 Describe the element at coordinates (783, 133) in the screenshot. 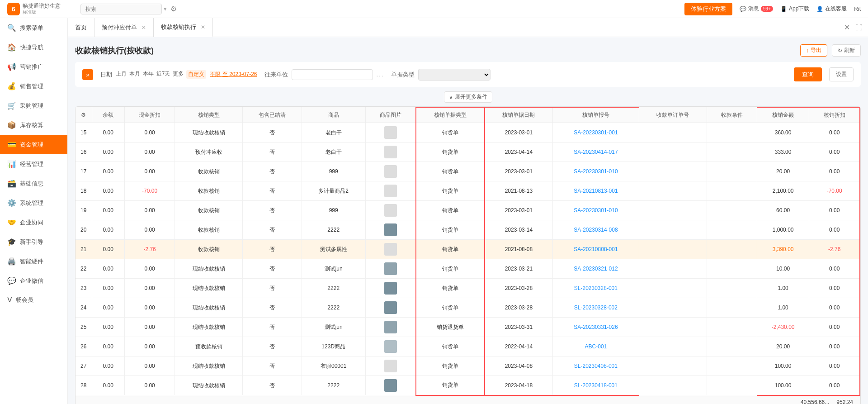

I see `cell-amount: 360.00` at that location.